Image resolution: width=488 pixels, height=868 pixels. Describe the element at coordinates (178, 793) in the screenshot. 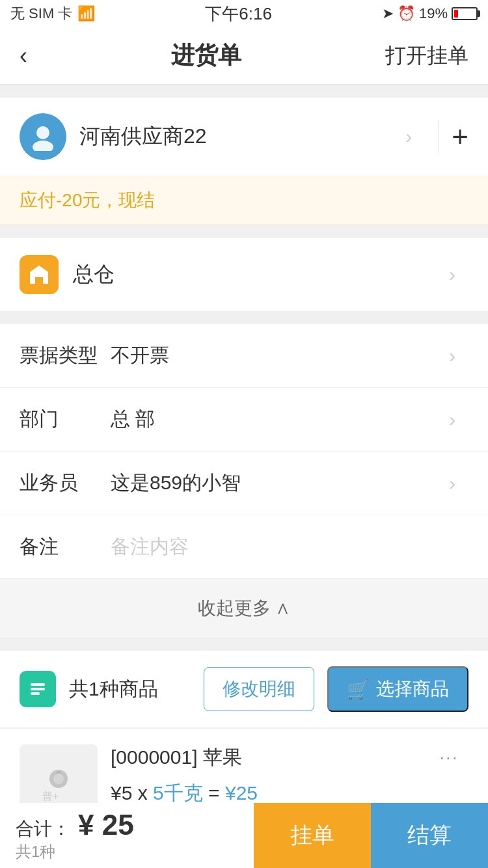

I see `product-quantity: 5千克` at that location.